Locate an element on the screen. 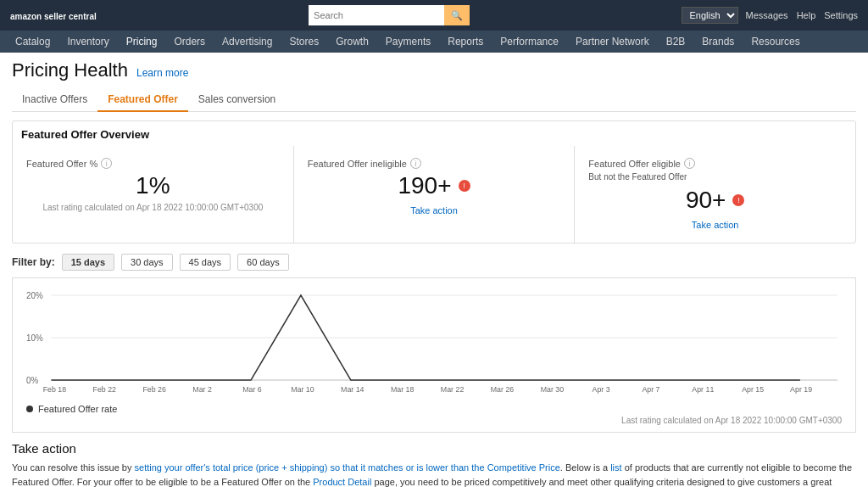  svg-text: Feb 18 is located at coordinates (55, 389).